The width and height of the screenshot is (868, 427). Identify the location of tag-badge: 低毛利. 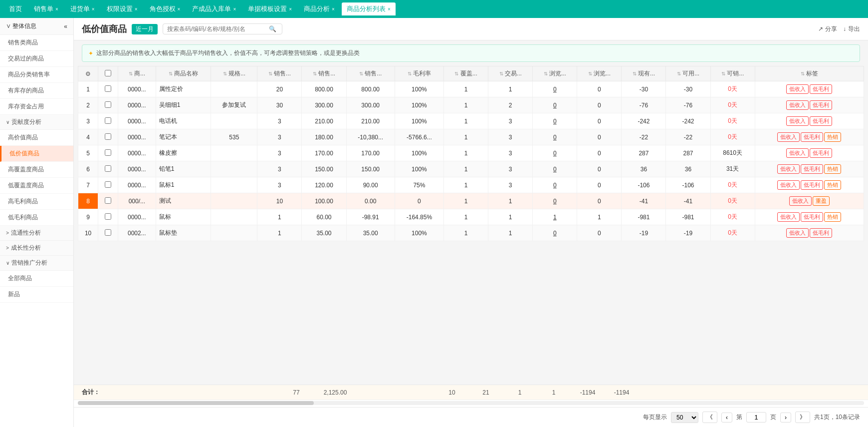
(812, 217).